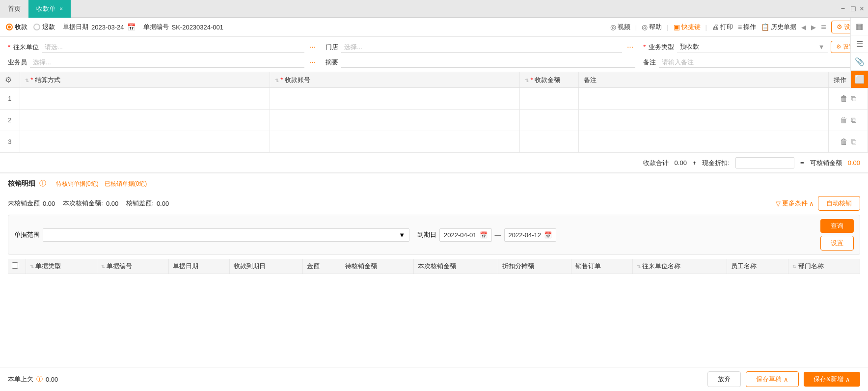 Image resolution: width=868 pixels, height=391 pixels. Describe the element at coordinates (795, 203) in the screenshot. I see `more-conditions-label: 更多条件` at that location.